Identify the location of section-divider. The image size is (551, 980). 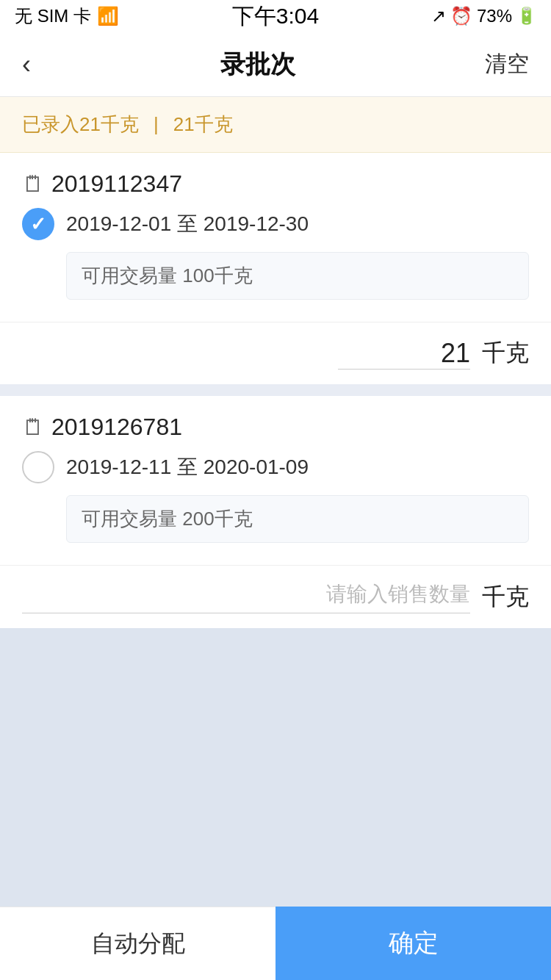
(276, 390).